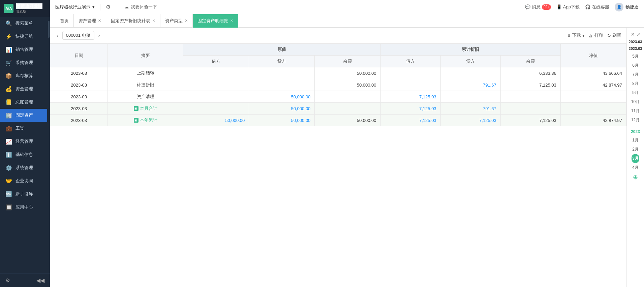  I want to click on user-area: 👤 畅捷通, so click(627, 7).